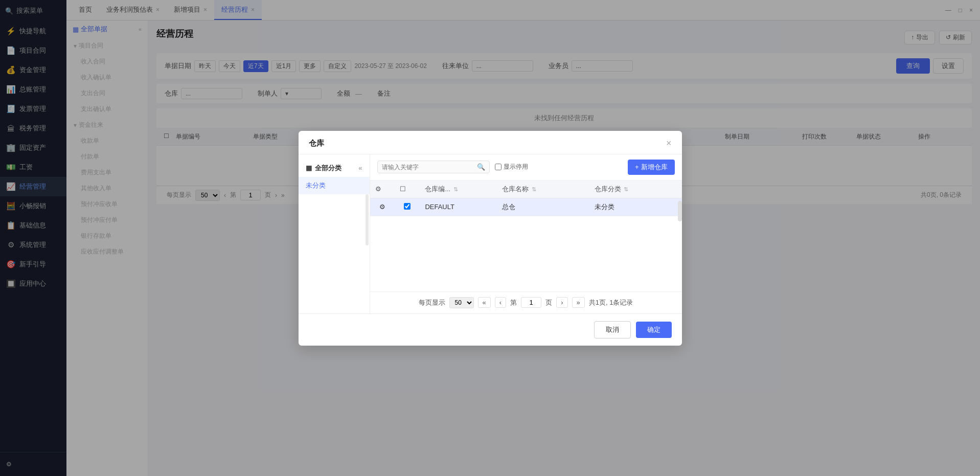 Image resolution: width=980 pixels, height=476 pixels. What do you see at coordinates (654, 330) in the screenshot?
I see `confirm-button: 确定` at bounding box center [654, 330].